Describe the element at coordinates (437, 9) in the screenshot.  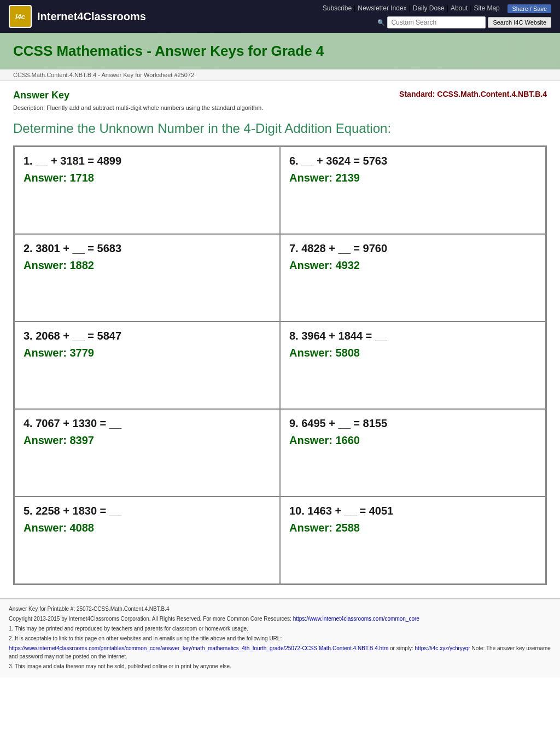
I see `nav-links: Subscribe | Newsletter Index | Daily Dos…` at that location.